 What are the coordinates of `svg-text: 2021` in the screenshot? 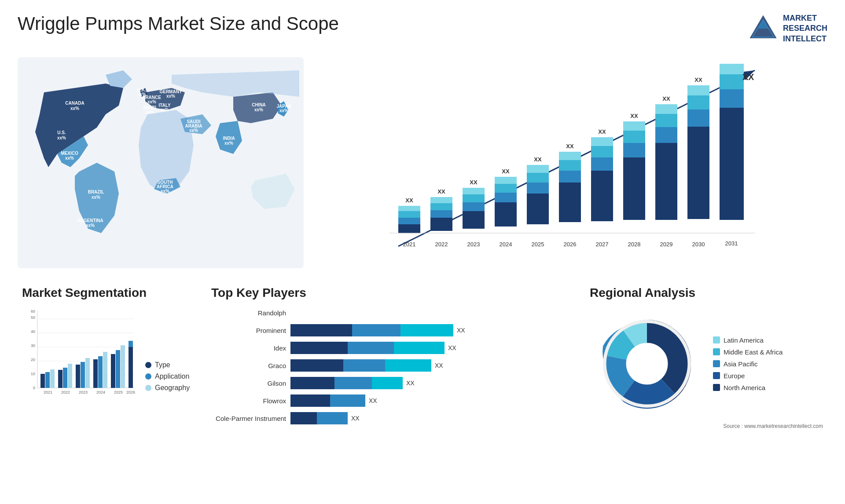 It's located at (48, 392).